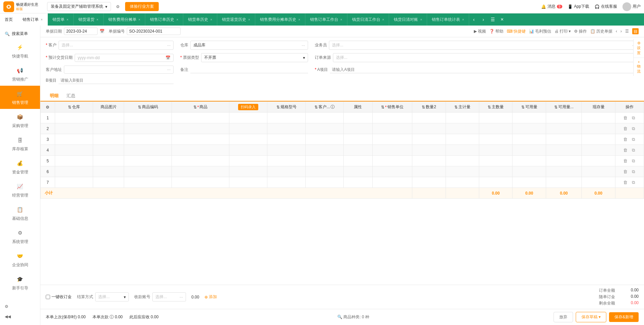 The height and width of the screenshot is (325, 644). I want to click on tab-order-history: 销售订单历史 ×, so click(164, 19).